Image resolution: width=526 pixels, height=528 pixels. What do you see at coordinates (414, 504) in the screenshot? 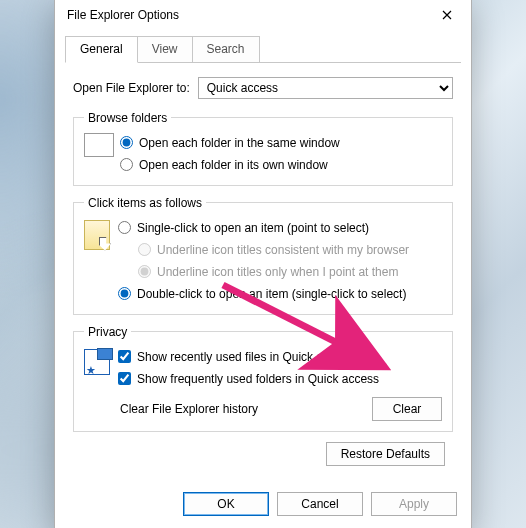
I see `apply-button: Apply` at bounding box center [414, 504].